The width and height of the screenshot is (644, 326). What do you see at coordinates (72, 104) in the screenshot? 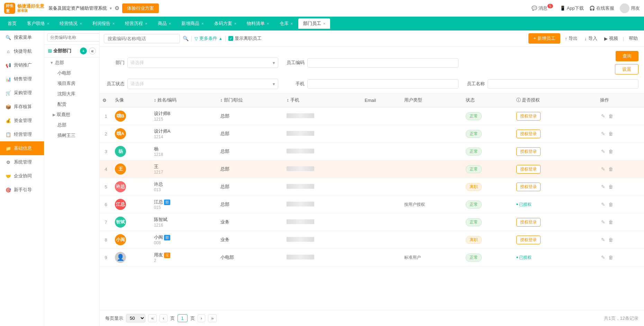
I see `dept-item-配货: 配货` at bounding box center [72, 104].